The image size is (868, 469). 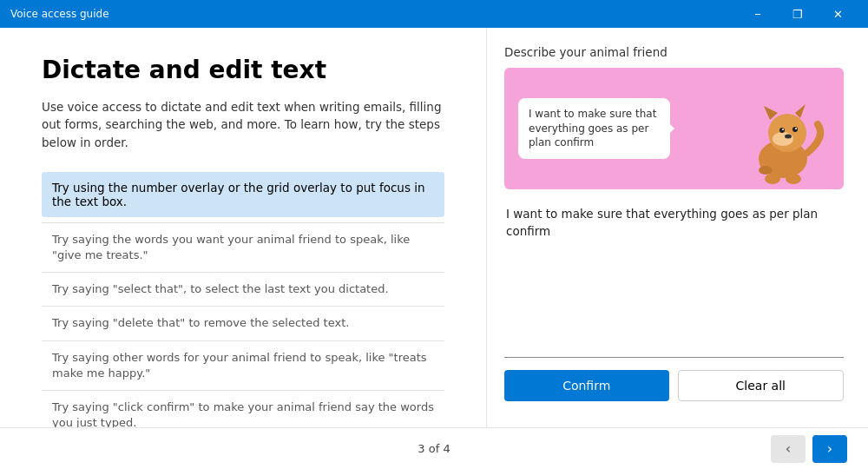 What do you see at coordinates (243, 323) in the screenshot?
I see `step-item-3: Try saying "delete that" to remove the s…` at bounding box center [243, 323].